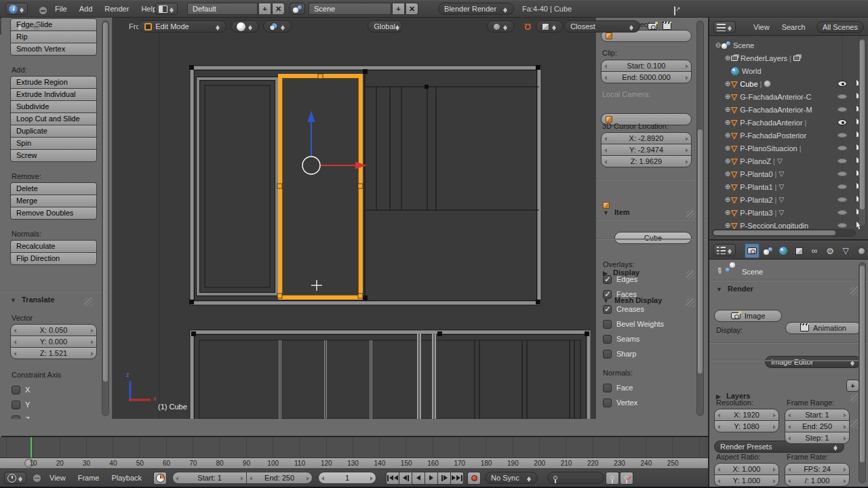 This screenshot has height=488, width=868. What do you see at coordinates (54, 107) in the screenshot?
I see `tool-button-subdivide: Subdivide` at bounding box center [54, 107].